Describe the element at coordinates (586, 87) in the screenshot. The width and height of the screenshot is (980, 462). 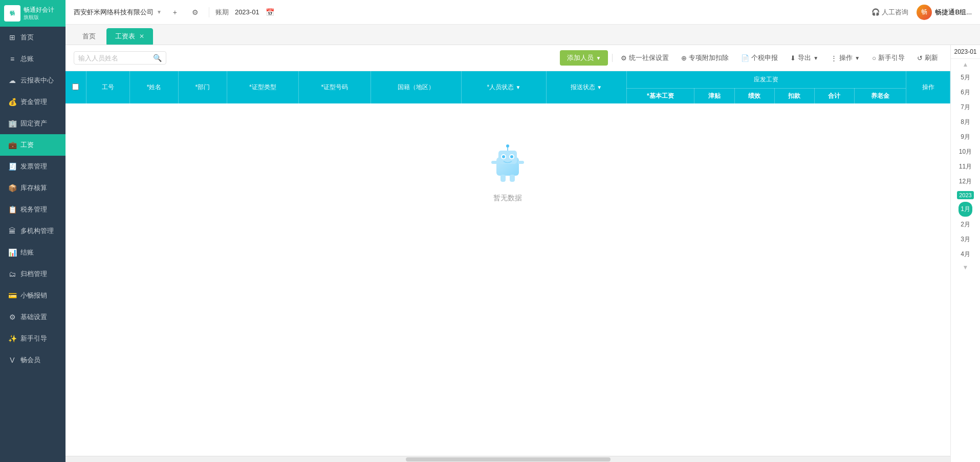
I see `col-report-status-header: 报送状态 ▼` at that location.